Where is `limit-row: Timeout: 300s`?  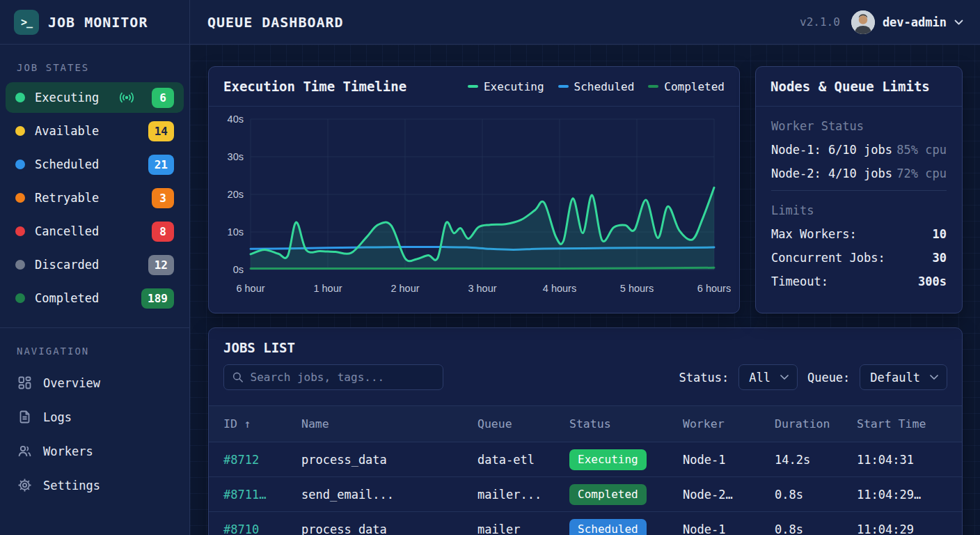
limit-row: Timeout: 300s is located at coordinates (859, 281).